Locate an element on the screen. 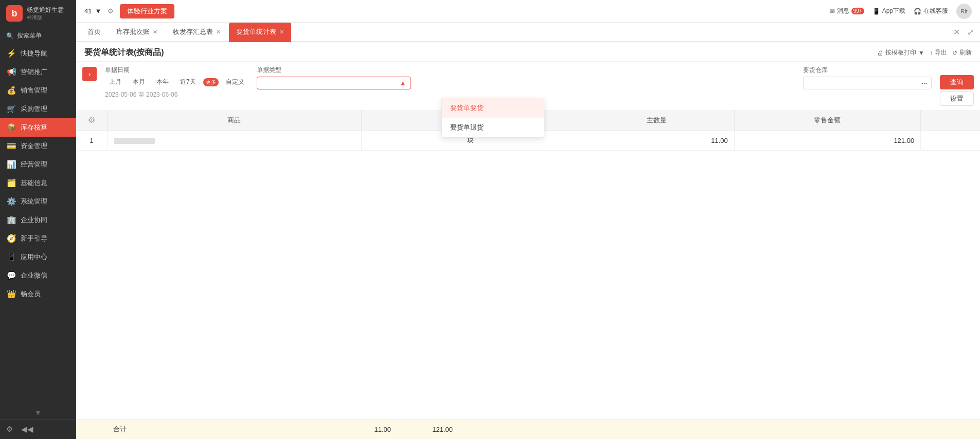 The height and width of the screenshot is (439, 980). tab-order-stats: 要货单统计表 ✕ is located at coordinates (260, 32).